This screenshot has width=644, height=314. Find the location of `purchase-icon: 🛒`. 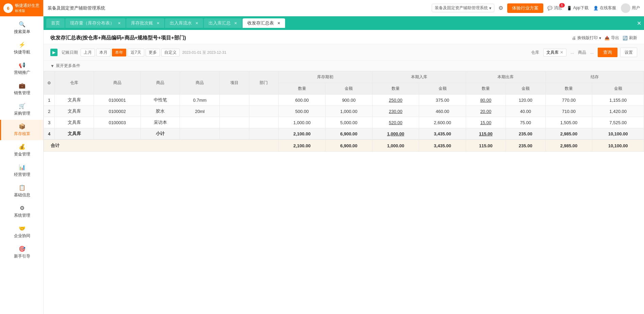

purchase-icon: 🛒 is located at coordinates (22, 106).